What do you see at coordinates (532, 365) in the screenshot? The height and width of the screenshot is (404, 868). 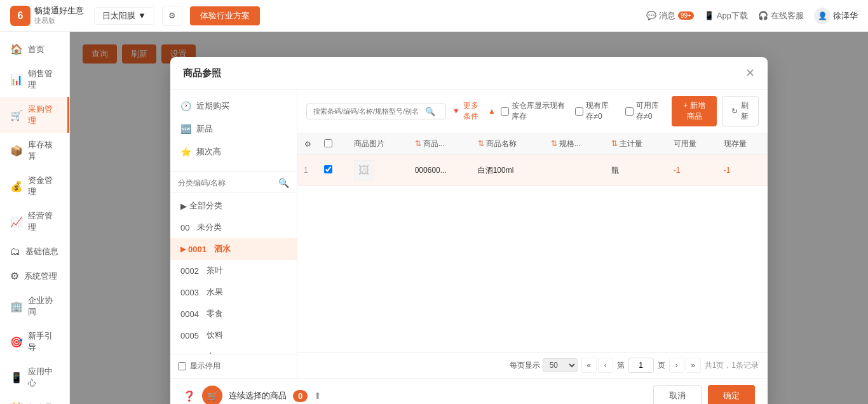 I see `pagination: 每页显示 50 10 20 100 « ‹` at bounding box center [532, 365].